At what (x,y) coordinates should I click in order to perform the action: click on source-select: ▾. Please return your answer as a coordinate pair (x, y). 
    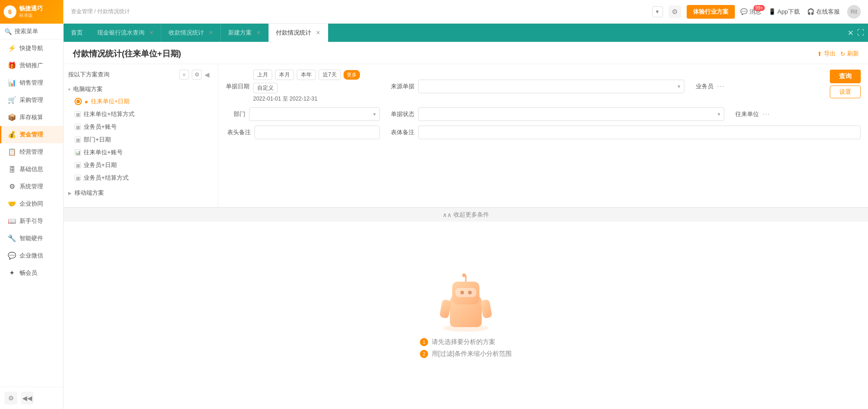
    Looking at the image, I should click on (551, 86).